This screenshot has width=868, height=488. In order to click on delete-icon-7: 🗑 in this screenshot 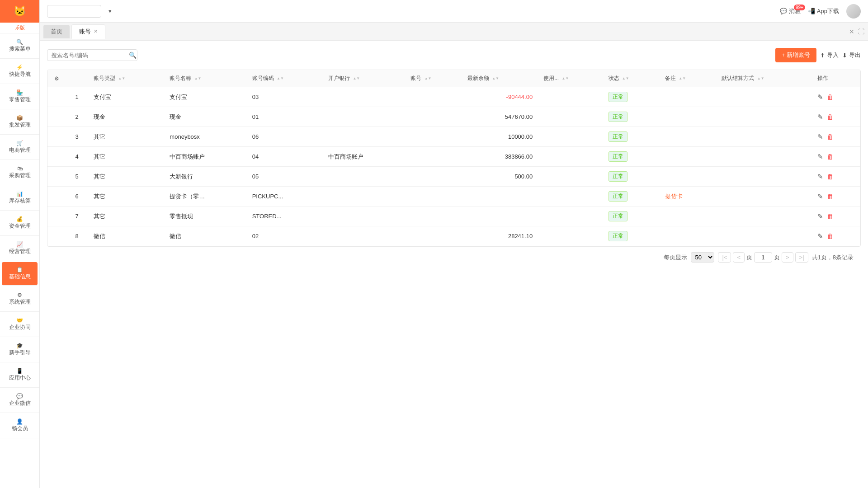, I will do `click(830, 236)`.